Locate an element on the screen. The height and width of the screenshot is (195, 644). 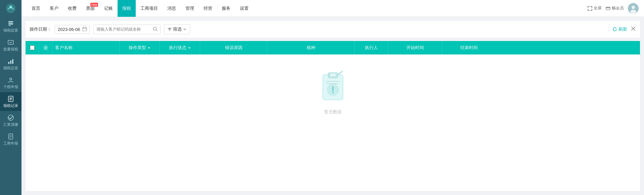
nav-item-management: 管理 is located at coordinates (190, 8).